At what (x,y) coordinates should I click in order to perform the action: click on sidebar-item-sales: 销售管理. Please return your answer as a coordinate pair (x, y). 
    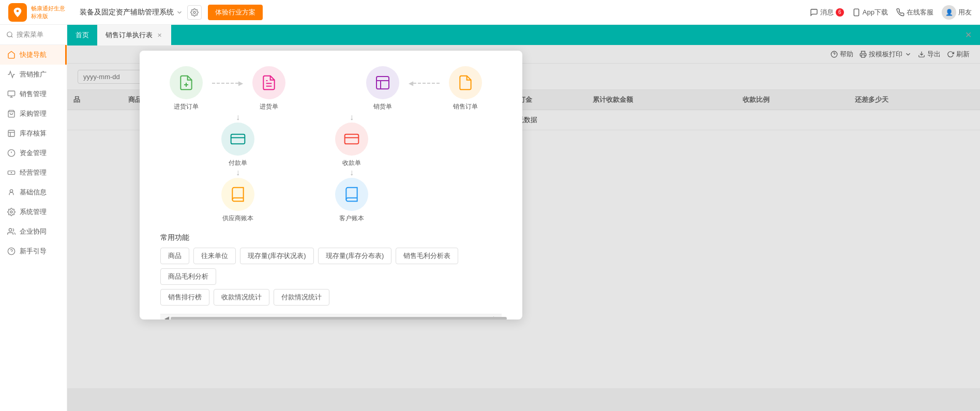
    Looking at the image, I should click on (33, 94).